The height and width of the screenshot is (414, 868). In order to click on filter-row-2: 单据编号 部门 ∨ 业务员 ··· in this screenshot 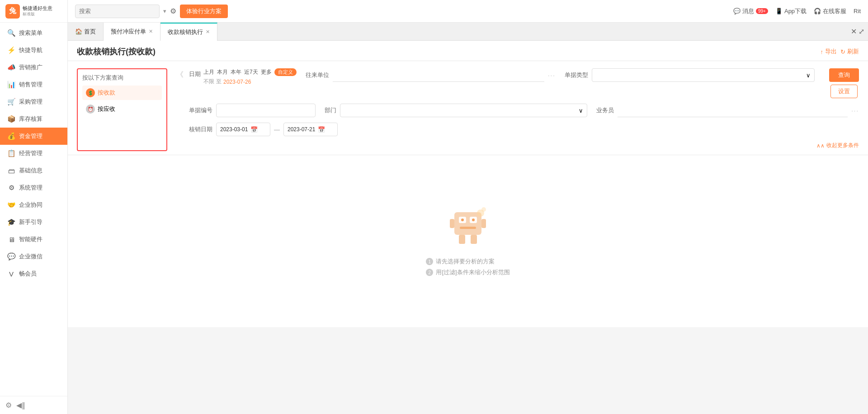, I will do `click(524, 110)`.